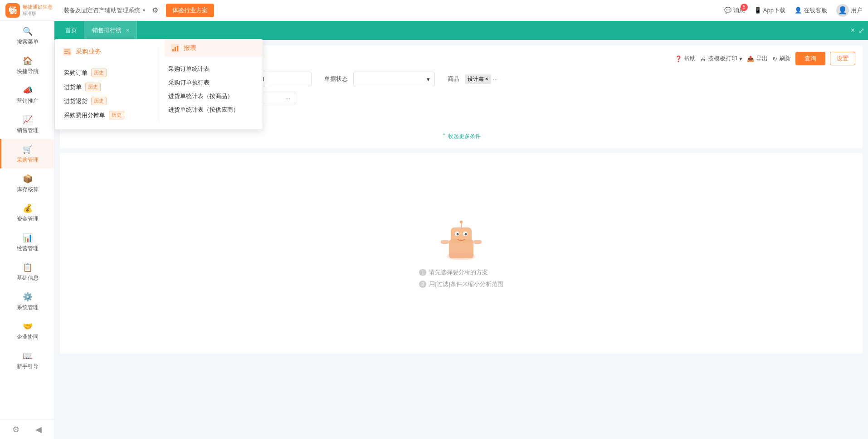  Describe the element at coordinates (107, 87) in the screenshot. I see `menu-item-incoming: 进货单 历史` at that location.